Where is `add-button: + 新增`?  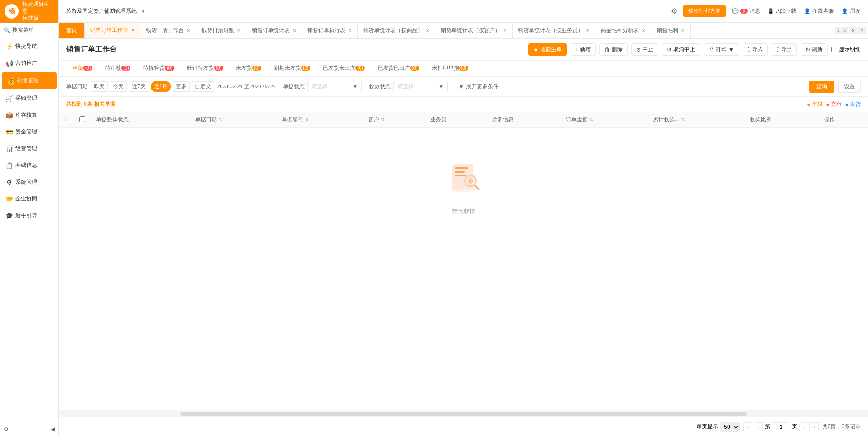 add-button: + 新增 is located at coordinates (583, 50).